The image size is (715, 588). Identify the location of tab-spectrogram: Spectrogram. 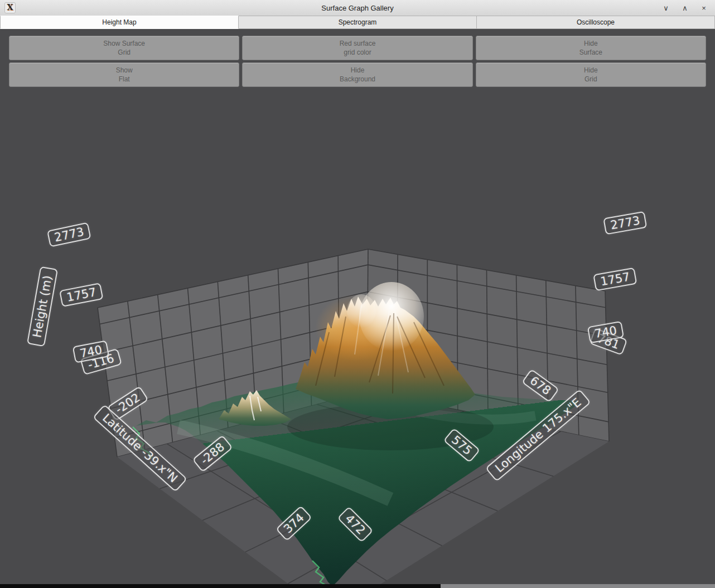
(358, 22).